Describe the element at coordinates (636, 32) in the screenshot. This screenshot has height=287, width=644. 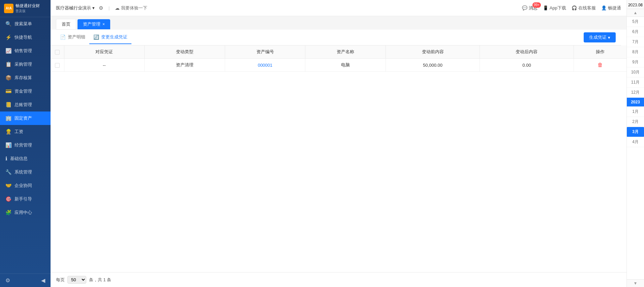
I see `timeline-month-item: 6月` at that location.